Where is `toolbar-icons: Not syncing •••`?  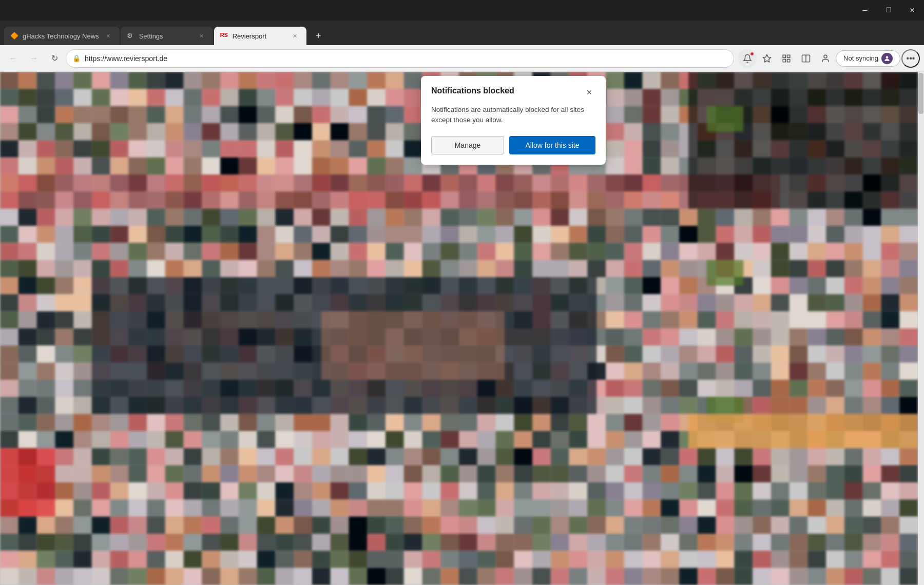
toolbar-icons: Not syncing ••• is located at coordinates (829, 59).